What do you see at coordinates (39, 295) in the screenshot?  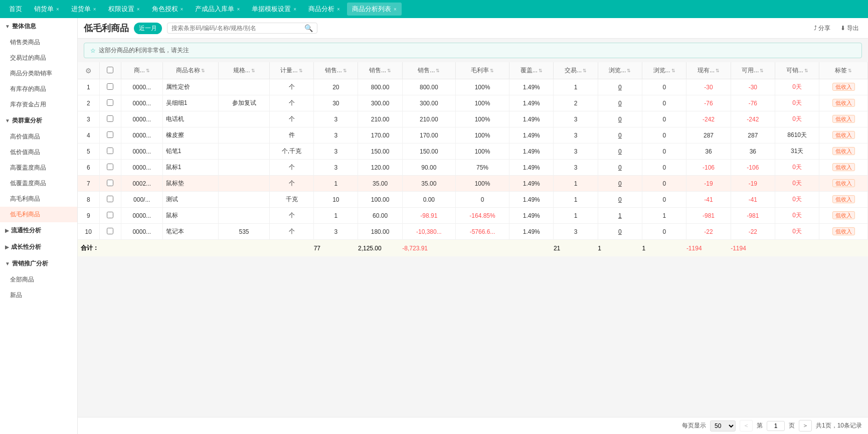 I see `sidebar-item-新品: 新品` at bounding box center [39, 295].